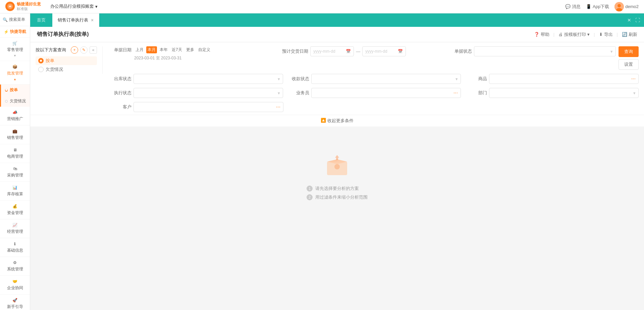 The height and width of the screenshot is (310, 644). What do you see at coordinates (192, 54) in the screenshot?
I see `date-field-group: 单据日期 上月 本月 本年 近7天 更多 自定义` at bounding box center [192, 54].